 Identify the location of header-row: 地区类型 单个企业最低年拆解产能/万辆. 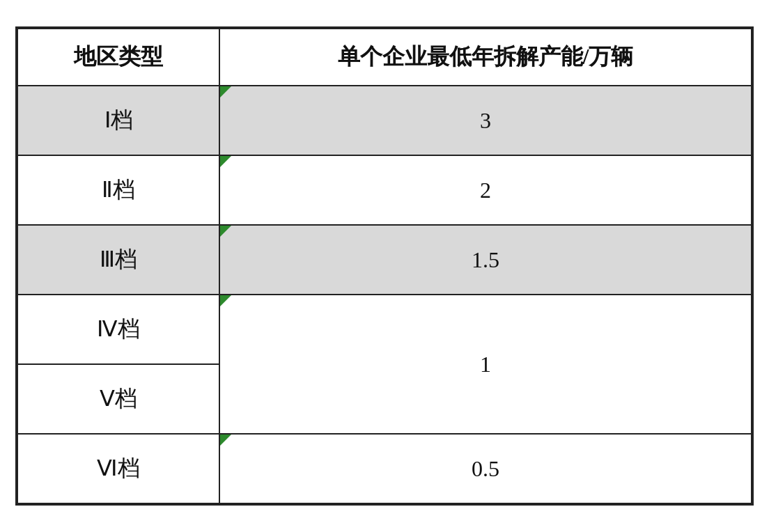
(384, 57).